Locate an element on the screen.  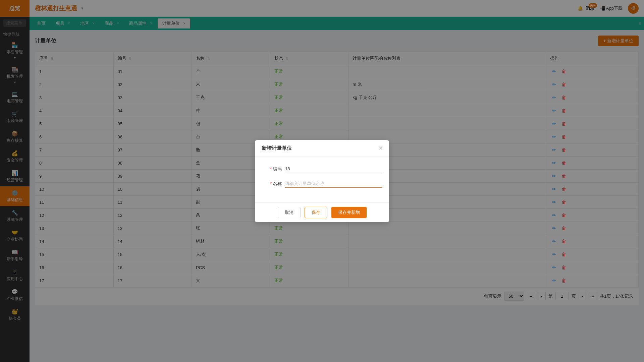
modal-header: 新增计量单位 × is located at coordinates (322, 148).